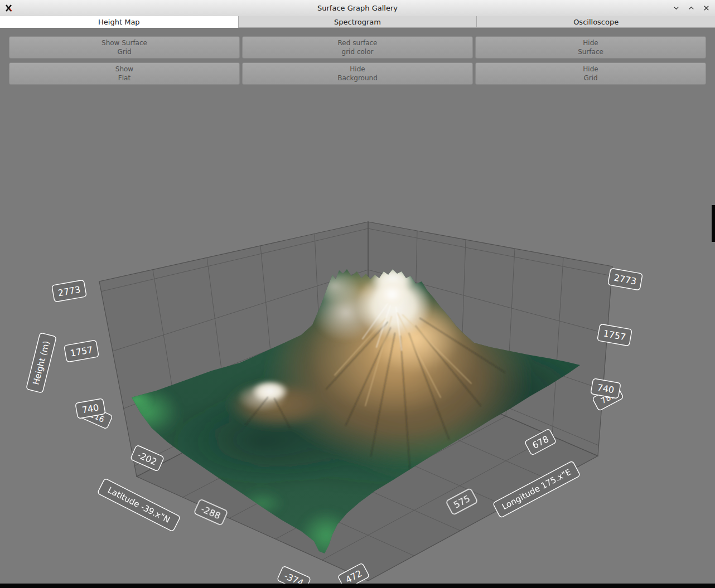 The height and width of the screenshot is (588, 715). What do you see at coordinates (591, 52) in the screenshot?
I see `button-label: Surface` at bounding box center [591, 52].